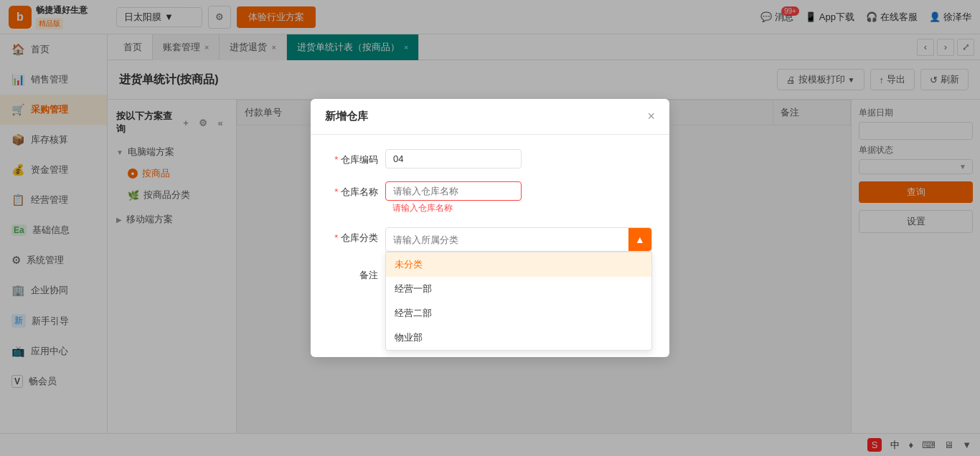  What do you see at coordinates (357, 236) in the screenshot?
I see `category-label: * 仓库分类` at bounding box center [357, 236].